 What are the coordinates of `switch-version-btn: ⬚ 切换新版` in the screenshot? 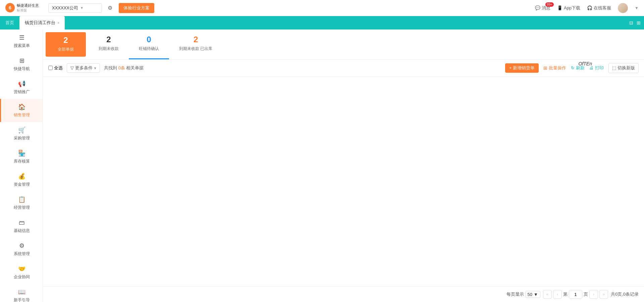 It's located at (624, 68).